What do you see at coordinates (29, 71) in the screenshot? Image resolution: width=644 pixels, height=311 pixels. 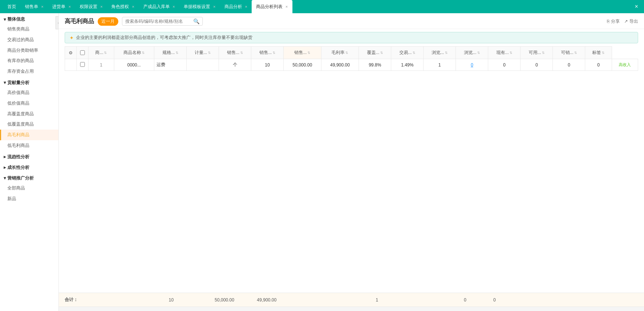 I see `sidebar-item-inventory-capital: 库存资金占用` at bounding box center [29, 71].